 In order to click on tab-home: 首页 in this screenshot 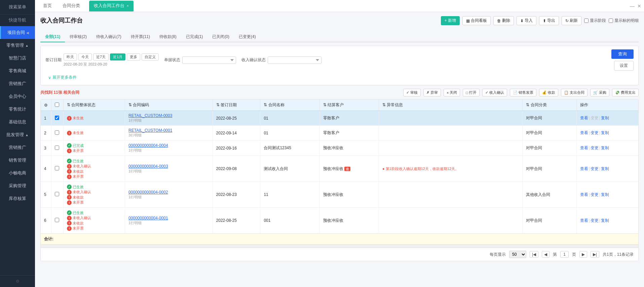, I will do `click(47, 6)`.